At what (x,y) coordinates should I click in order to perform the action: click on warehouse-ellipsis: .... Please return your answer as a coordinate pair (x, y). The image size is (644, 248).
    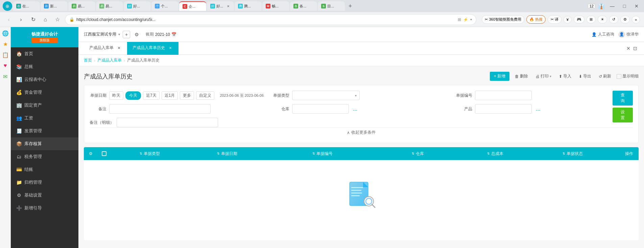
    Looking at the image, I should click on (355, 109).